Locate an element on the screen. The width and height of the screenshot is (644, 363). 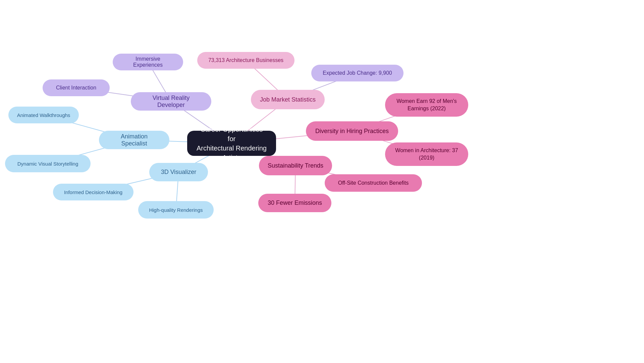
fewer-emissions-label: 30 Fewer Emissions is located at coordinates (295, 203).